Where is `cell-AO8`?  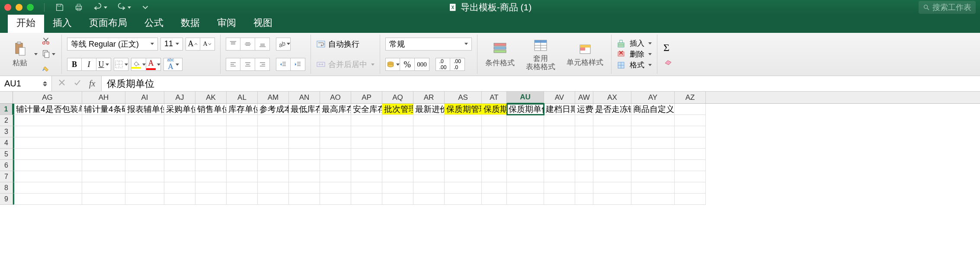 cell-AO8 is located at coordinates (336, 188).